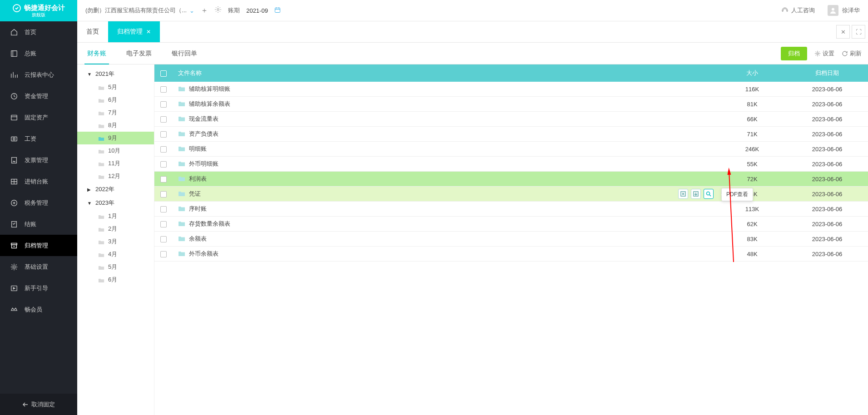  Describe the element at coordinates (278, 11) in the screenshot. I see `calendar-icon` at that location.